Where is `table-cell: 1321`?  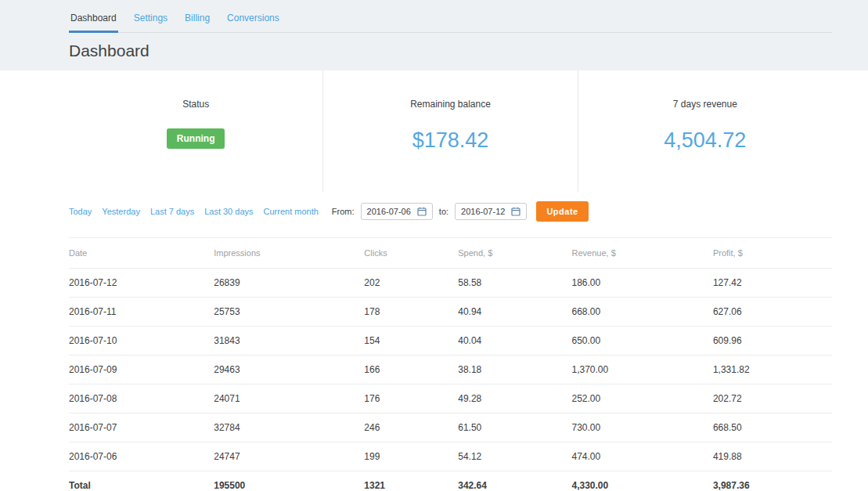 table-cell: 1321 is located at coordinates (411, 481).